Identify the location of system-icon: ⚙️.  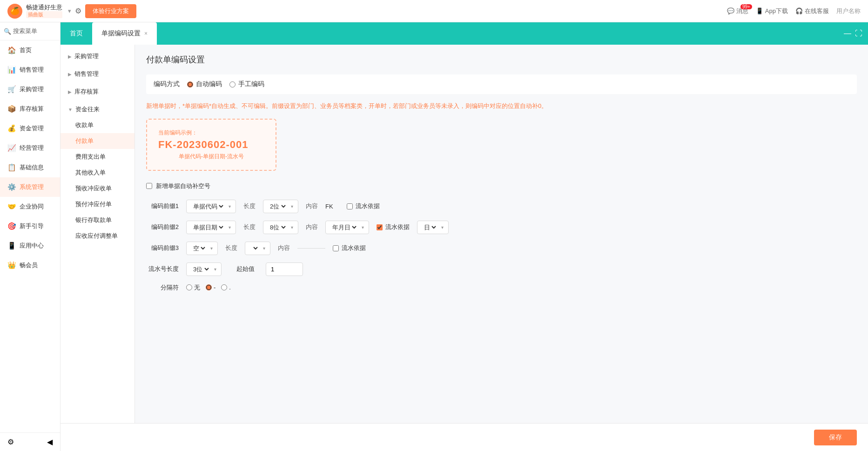
(12, 187).